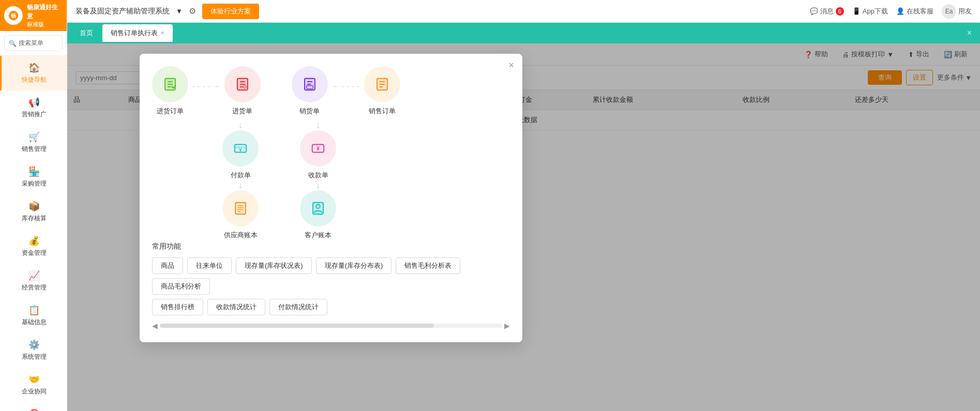 This screenshot has width=980, height=411. I want to click on arrow-h-2: ← - - - -, so click(346, 86).